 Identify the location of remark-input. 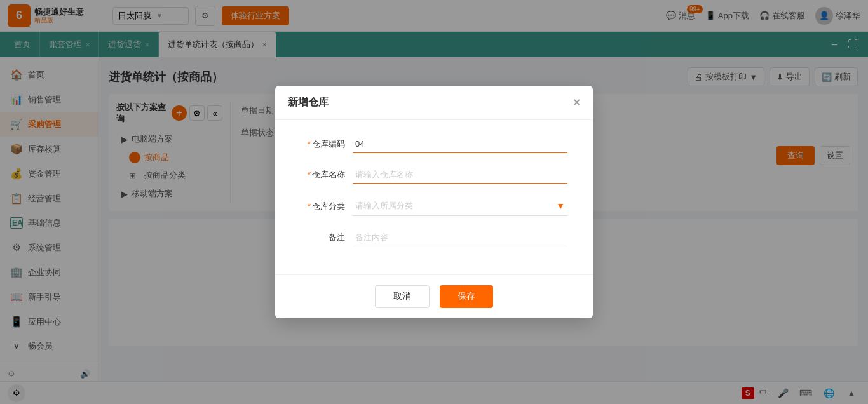
(460, 238).